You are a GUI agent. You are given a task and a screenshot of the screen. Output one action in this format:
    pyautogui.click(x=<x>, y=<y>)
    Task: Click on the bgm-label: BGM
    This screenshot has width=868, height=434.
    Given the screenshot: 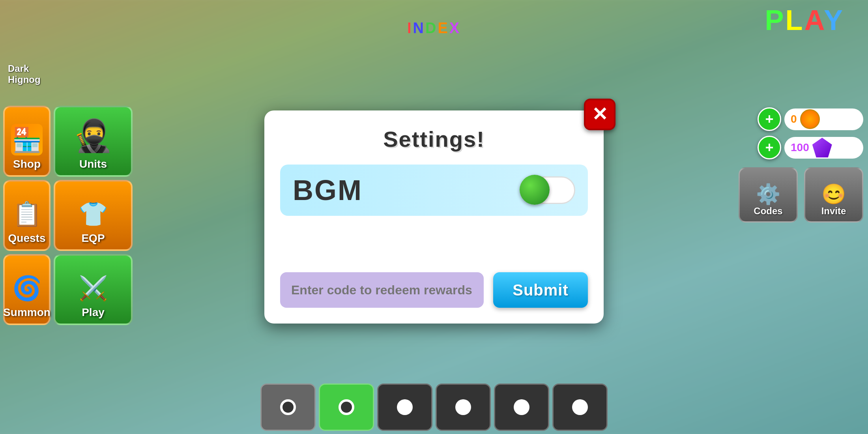 What is the action you would take?
    pyautogui.click(x=327, y=190)
    